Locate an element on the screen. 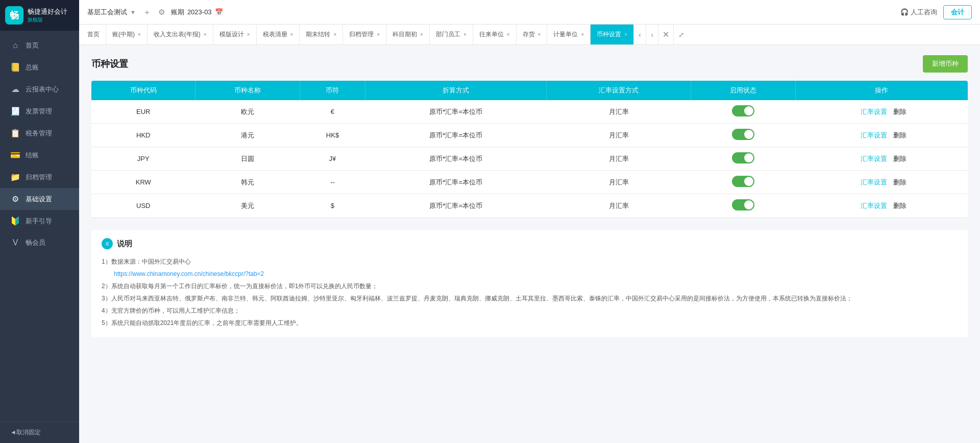 The width and height of the screenshot is (980, 443). tab-currency: 币种设置× is located at coordinates (612, 35).